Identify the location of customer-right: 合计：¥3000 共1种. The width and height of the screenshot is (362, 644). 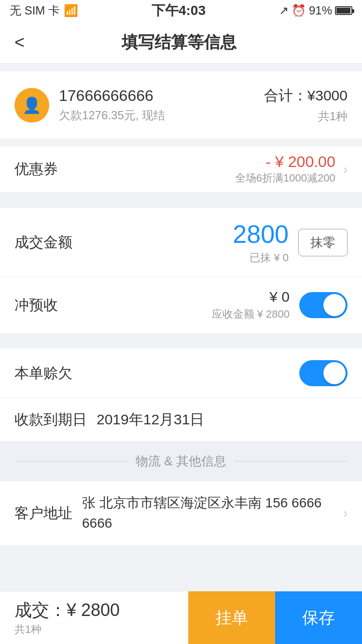
(306, 105).